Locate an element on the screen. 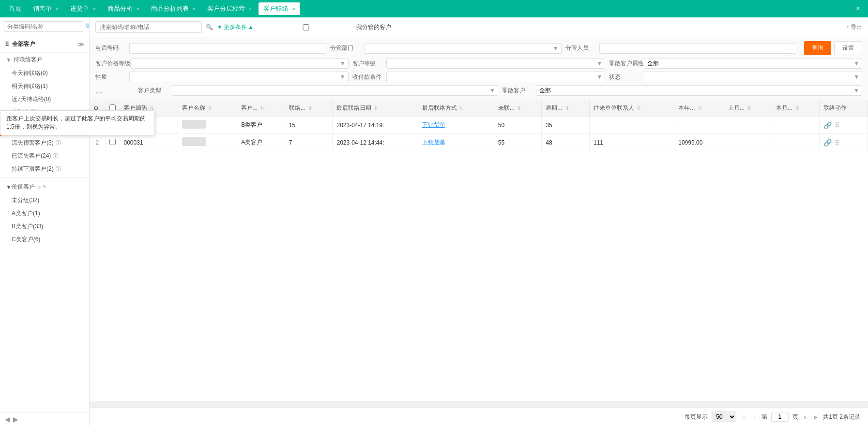 The image size is (868, 426). manager-field: 分管人员 … is located at coordinates (681, 48).